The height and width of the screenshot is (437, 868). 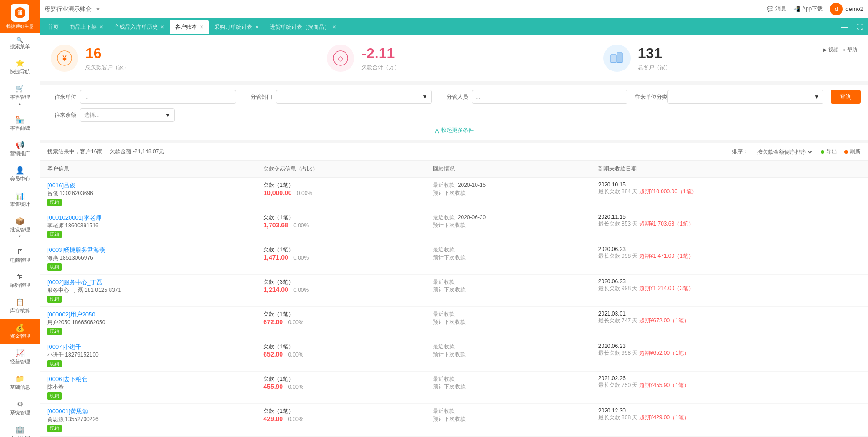 I want to click on collapse-button: ⋀ 收起更多条件, so click(x=454, y=130).